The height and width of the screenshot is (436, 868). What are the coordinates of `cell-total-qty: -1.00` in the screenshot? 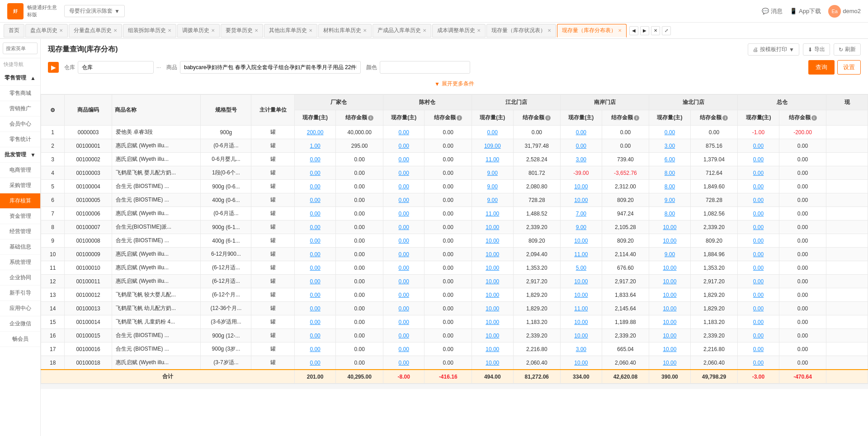 It's located at (759, 132).